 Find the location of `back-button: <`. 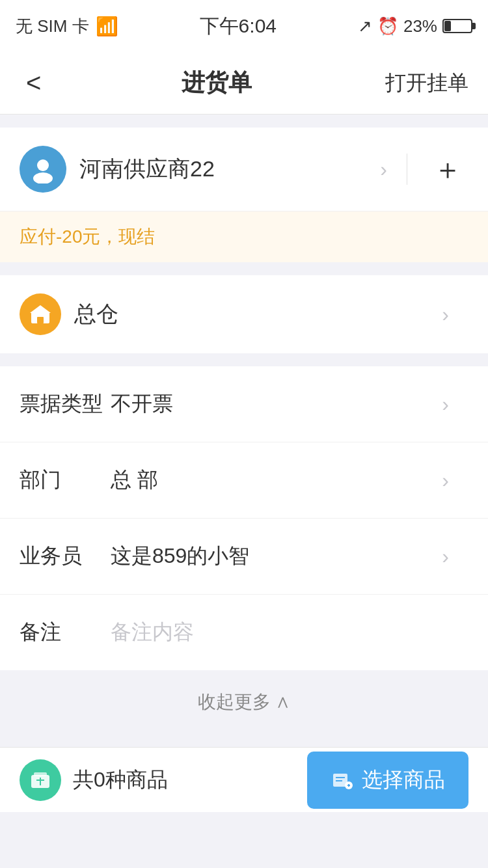

back-button: < is located at coordinates (34, 83).